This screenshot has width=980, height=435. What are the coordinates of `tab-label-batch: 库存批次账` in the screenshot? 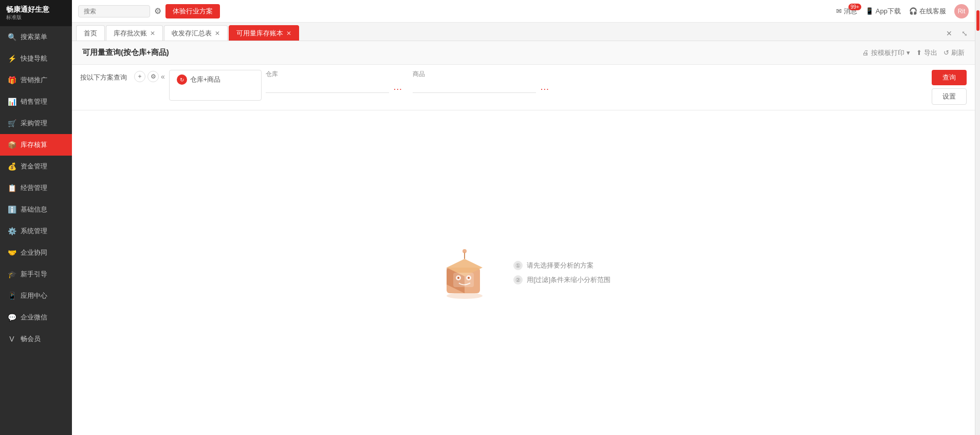 It's located at (131, 33).